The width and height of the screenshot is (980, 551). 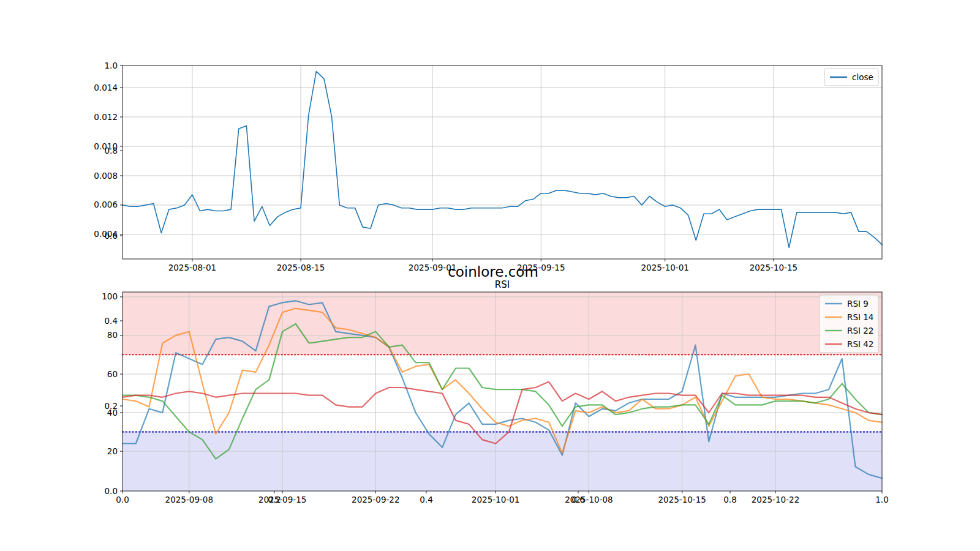 What do you see at coordinates (589, 500) in the screenshot?
I see `x-tick-label: 2025-10-08` at bounding box center [589, 500].